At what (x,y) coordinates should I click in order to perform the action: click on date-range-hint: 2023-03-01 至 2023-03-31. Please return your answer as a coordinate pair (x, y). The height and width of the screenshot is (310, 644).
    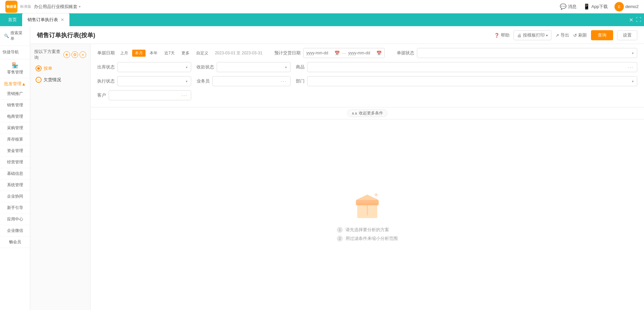
    Looking at the image, I should click on (239, 53).